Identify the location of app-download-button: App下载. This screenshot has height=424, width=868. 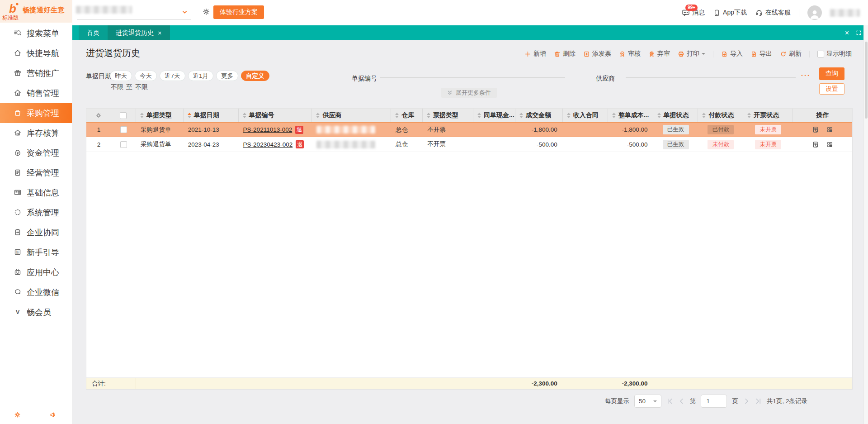
(730, 13).